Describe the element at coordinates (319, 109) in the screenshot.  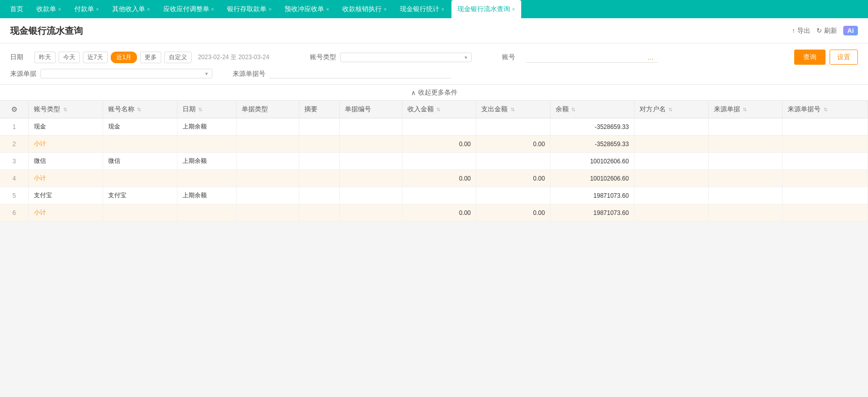
I see `col-summary: 摘要` at that location.